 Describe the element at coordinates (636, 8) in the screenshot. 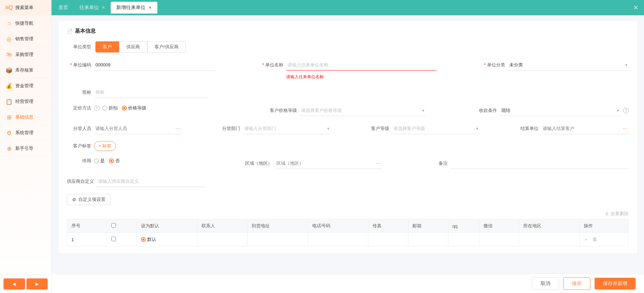

I see `tabbar-close-btn: ✕` at that location.